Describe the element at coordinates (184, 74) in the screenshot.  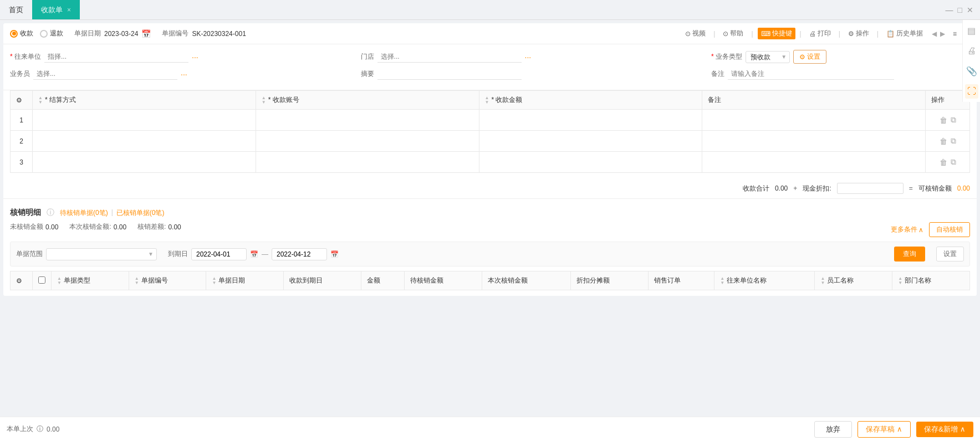
I see `staff-more-btn: ···` at that location.